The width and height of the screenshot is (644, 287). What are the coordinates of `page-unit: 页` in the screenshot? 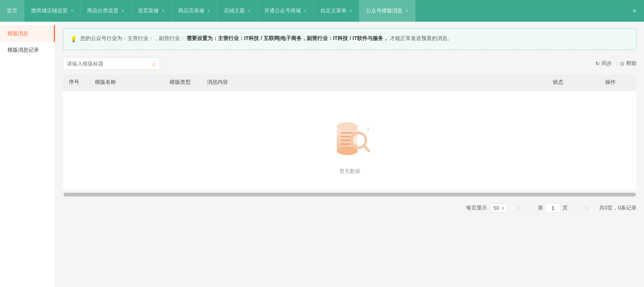 It's located at (565, 208).